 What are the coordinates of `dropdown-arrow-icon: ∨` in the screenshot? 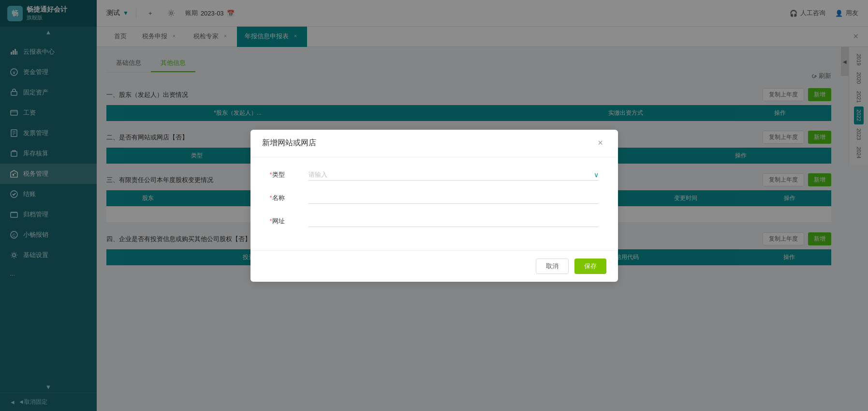 It's located at (596, 175).